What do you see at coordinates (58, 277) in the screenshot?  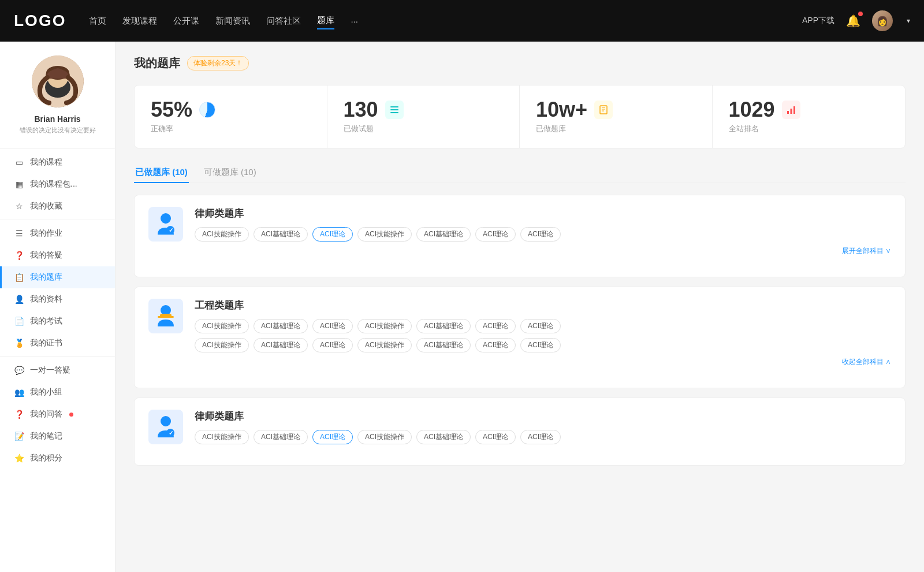 I see `sidebar-item-qbank: 📋 我的题库` at bounding box center [58, 277].